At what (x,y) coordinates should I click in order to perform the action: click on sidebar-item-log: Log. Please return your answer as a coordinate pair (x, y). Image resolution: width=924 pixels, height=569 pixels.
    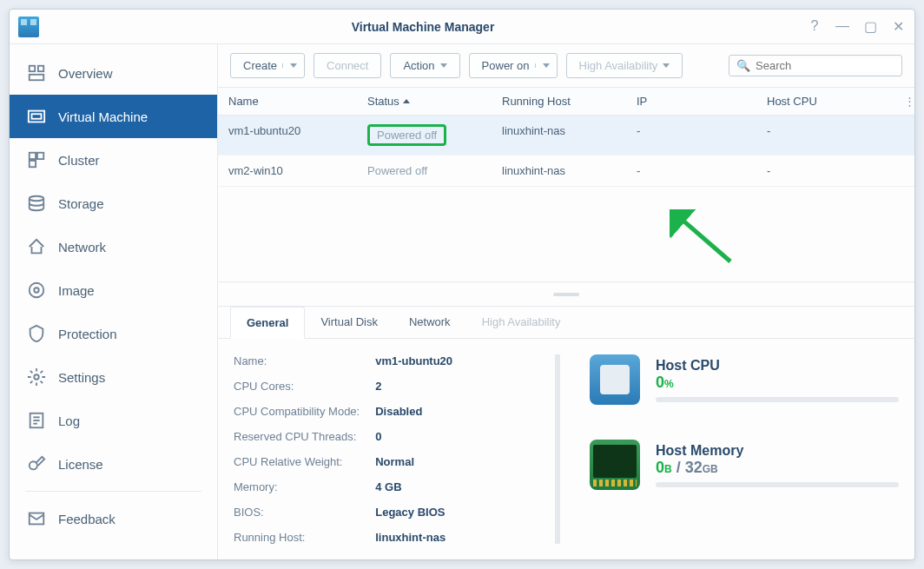
    Looking at the image, I should click on (113, 420).